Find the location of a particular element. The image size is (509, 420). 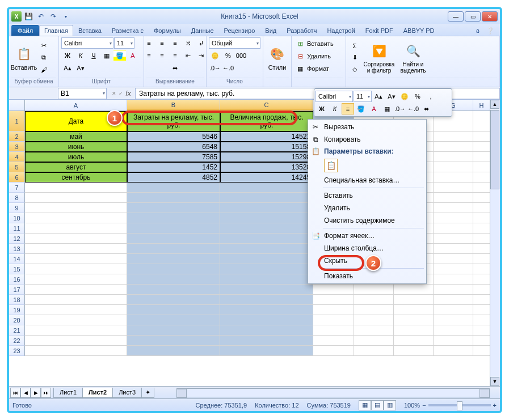

row-header-8: 8 is located at coordinates (17, 198).